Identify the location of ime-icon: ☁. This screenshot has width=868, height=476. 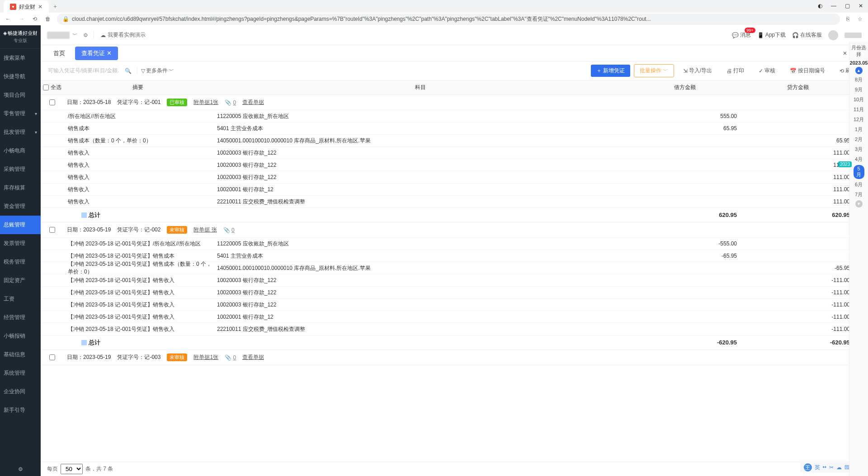
(839, 467).